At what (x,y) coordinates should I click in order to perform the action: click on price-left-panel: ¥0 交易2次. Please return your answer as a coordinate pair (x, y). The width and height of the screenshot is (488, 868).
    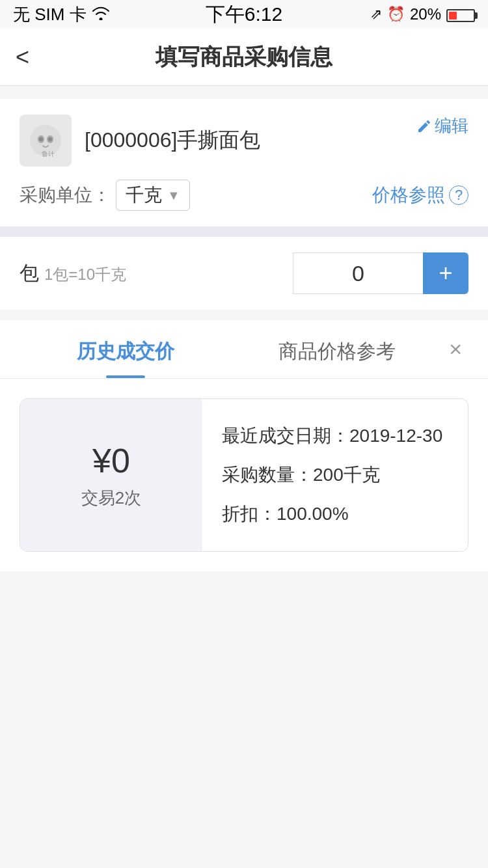
    Looking at the image, I should click on (111, 475).